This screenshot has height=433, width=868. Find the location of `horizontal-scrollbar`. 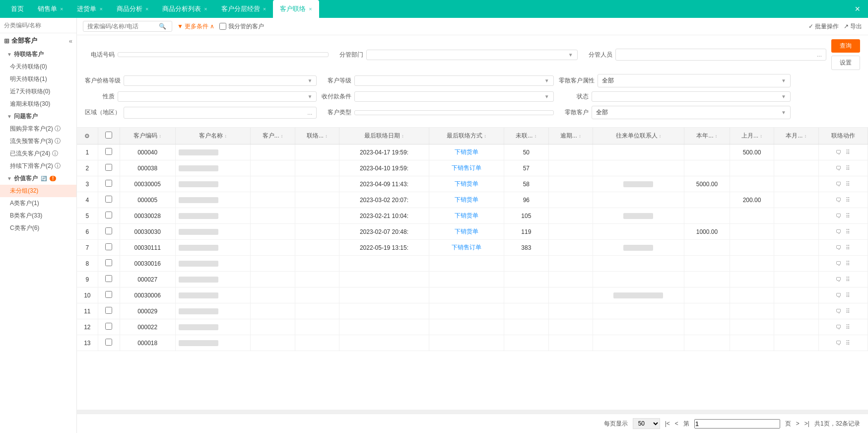

horizontal-scrollbar is located at coordinates (472, 412).